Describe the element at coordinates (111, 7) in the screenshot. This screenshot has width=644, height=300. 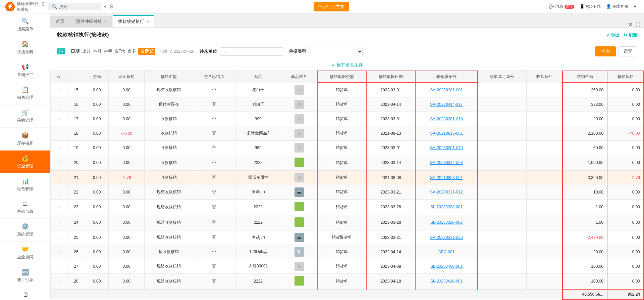
I see `settings-icon: ⚙` at that location.